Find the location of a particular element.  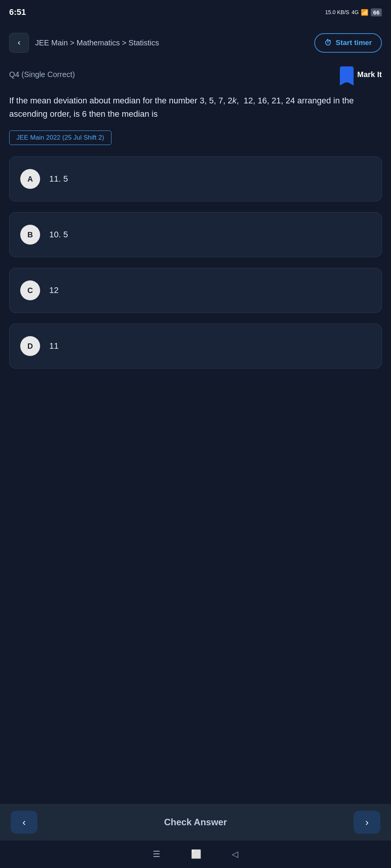

timer-icon: ⏱ is located at coordinates (328, 43).